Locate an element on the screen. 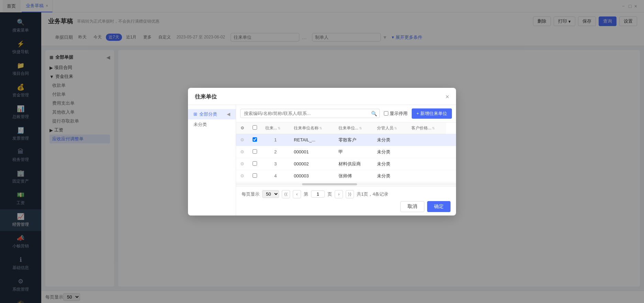 The image size is (644, 303). scrollbar-thumb is located at coordinates (330, 184).